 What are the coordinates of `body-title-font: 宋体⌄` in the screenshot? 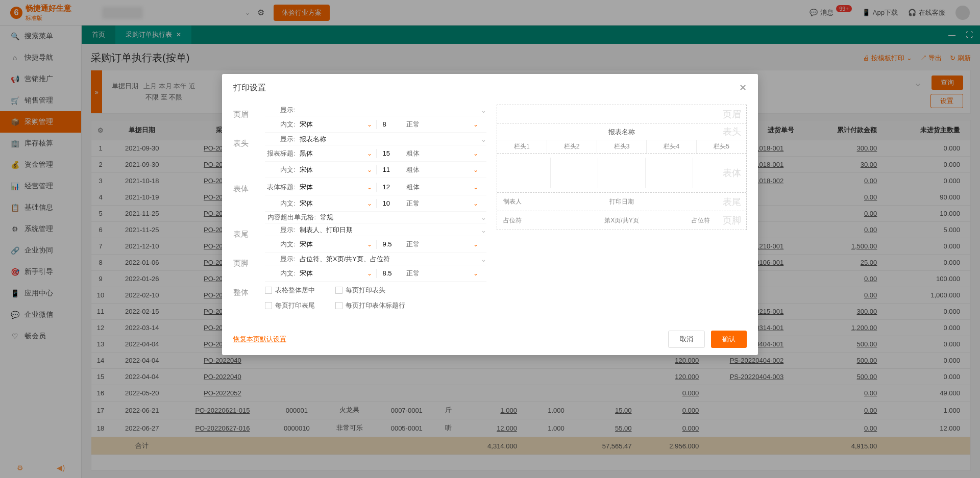 It's located at (338, 187).